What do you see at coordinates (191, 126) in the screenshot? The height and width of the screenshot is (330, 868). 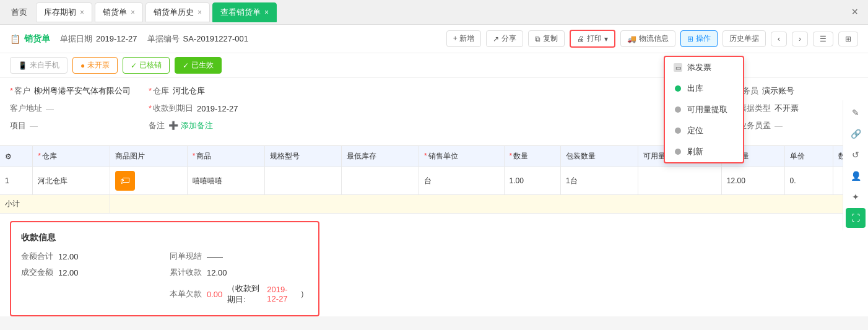 I see `add-remark-btn: ➕ 添加备注` at bounding box center [191, 126].